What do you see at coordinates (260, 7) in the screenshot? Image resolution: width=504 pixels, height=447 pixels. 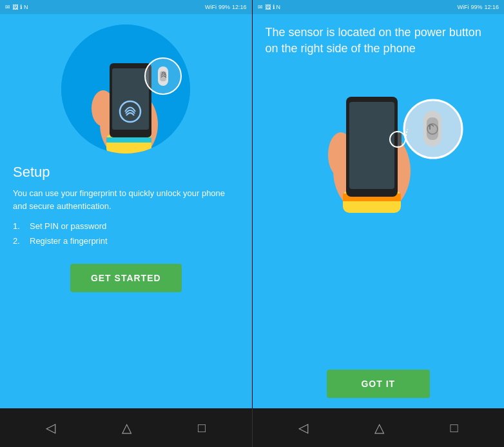 I see `msg-icon-r: ✉` at bounding box center [260, 7].